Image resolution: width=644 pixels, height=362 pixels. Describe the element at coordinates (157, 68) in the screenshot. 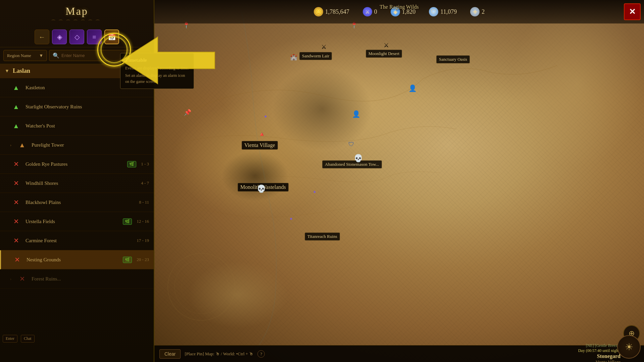

I see `tooltip-text-line1: Events are displayed according to time.` at that location.